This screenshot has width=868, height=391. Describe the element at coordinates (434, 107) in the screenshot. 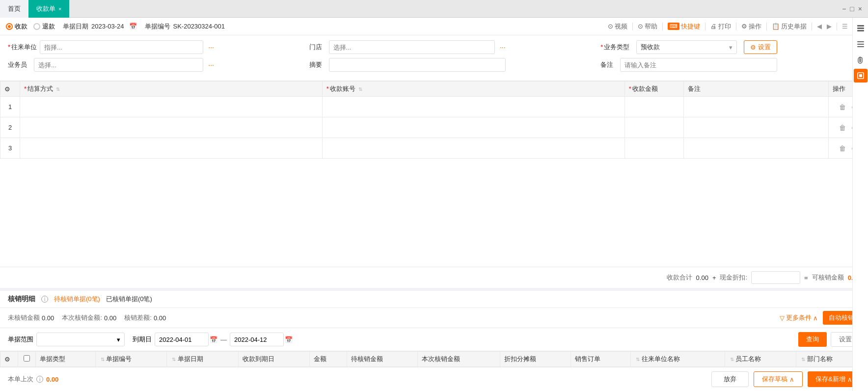

I see `table-row: 1 🗑 ⊕` at that location.